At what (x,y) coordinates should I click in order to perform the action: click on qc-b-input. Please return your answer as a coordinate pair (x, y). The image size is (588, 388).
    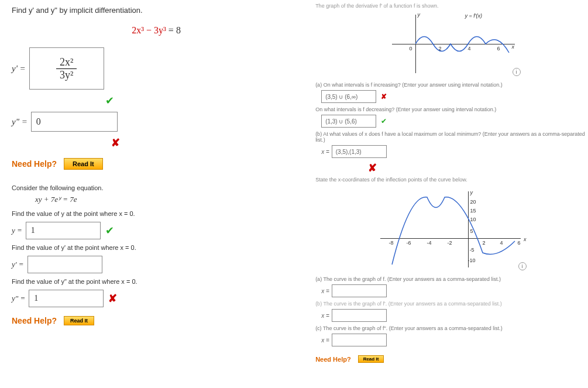
    Looking at the image, I should click on (359, 315).